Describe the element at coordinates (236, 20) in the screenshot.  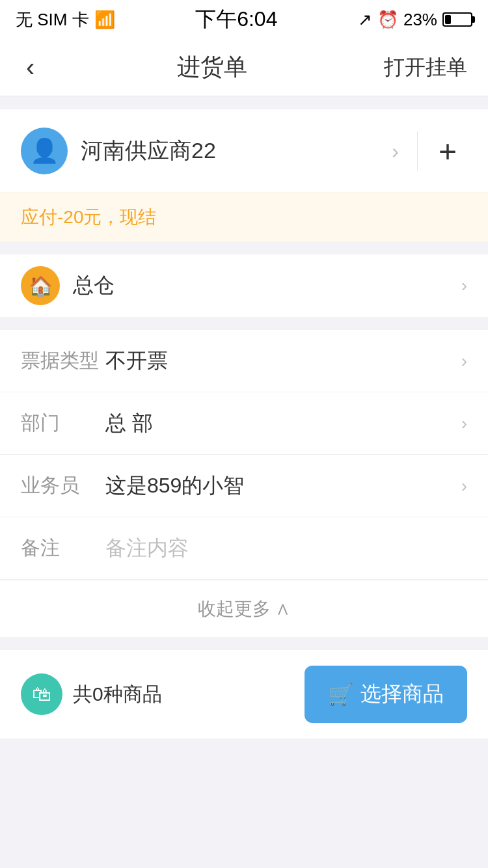
I see `status-time: 下午6:04` at that location.